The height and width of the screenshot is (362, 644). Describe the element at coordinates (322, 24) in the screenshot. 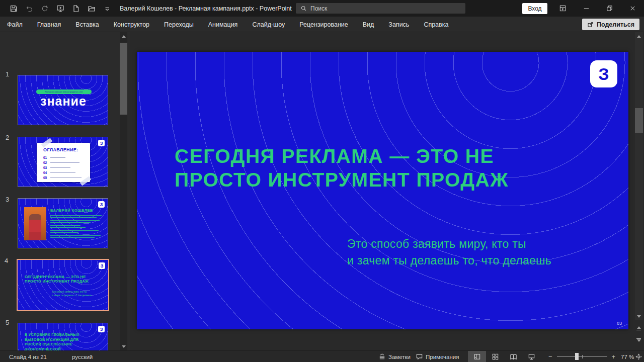

I see `ribbon-tab-bar: Файл Главная Вставка Конструктор Переход…` at that location.